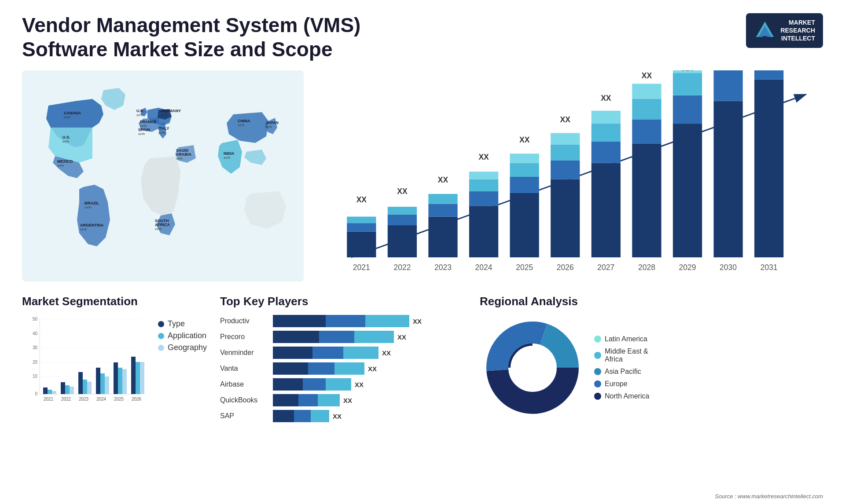 The height and width of the screenshot is (504, 845). I want to click on player-bar-venminder, so click(326, 353).